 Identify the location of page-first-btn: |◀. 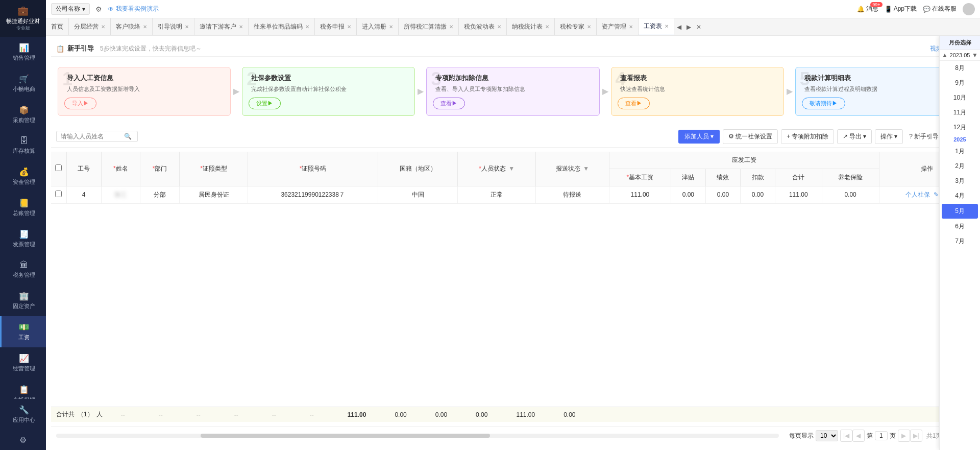
(846, 436).